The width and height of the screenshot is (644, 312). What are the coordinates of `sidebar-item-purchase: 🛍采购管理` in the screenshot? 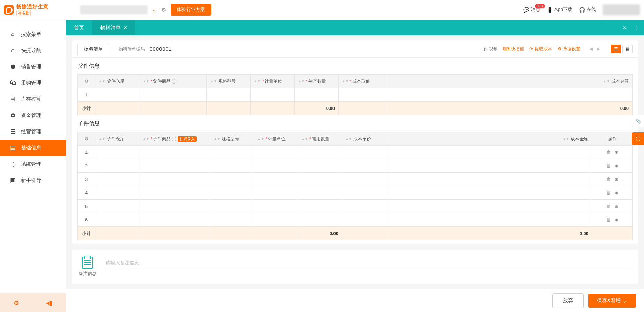 It's located at (33, 83).